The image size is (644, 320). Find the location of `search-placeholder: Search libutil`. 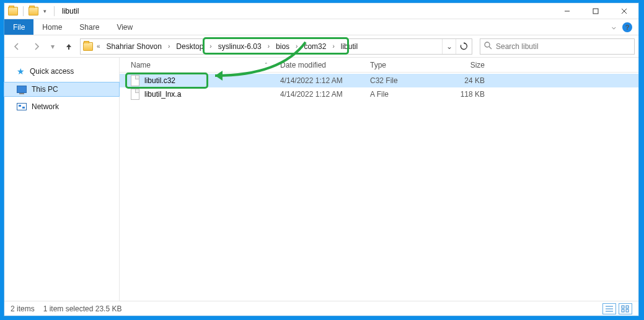

search-placeholder: Search libutil is located at coordinates (517, 47).